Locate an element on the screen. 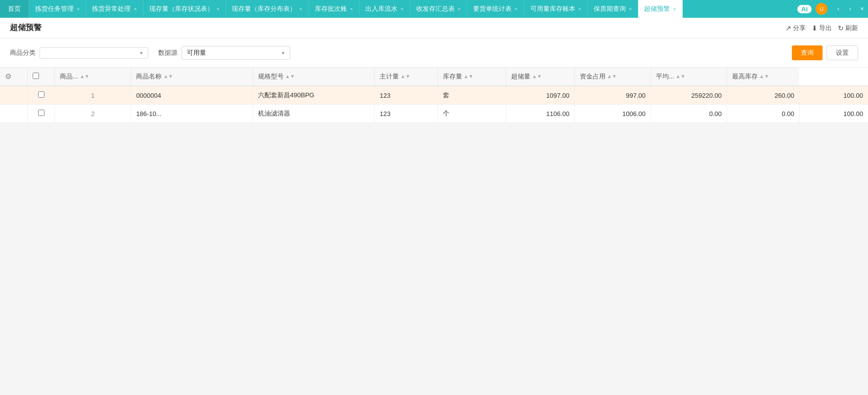  th-sort-max: 最高库存 ▲▼ is located at coordinates (750, 77).